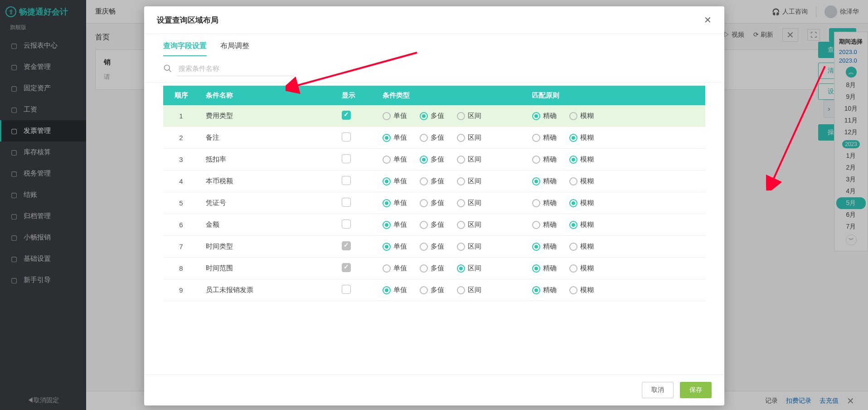 The height and width of the screenshot is (410, 868). I want to click on modal-close-icon: ✕, so click(708, 20).